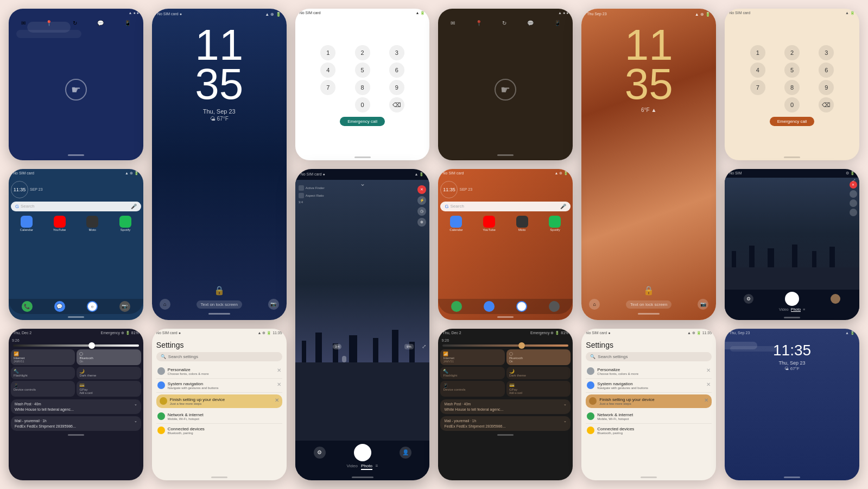 The image size is (868, 489). Describe the element at coordinates (219, 304) in the screenshot. I see `text-on-lock-p2: Text on lock screen` at that location.